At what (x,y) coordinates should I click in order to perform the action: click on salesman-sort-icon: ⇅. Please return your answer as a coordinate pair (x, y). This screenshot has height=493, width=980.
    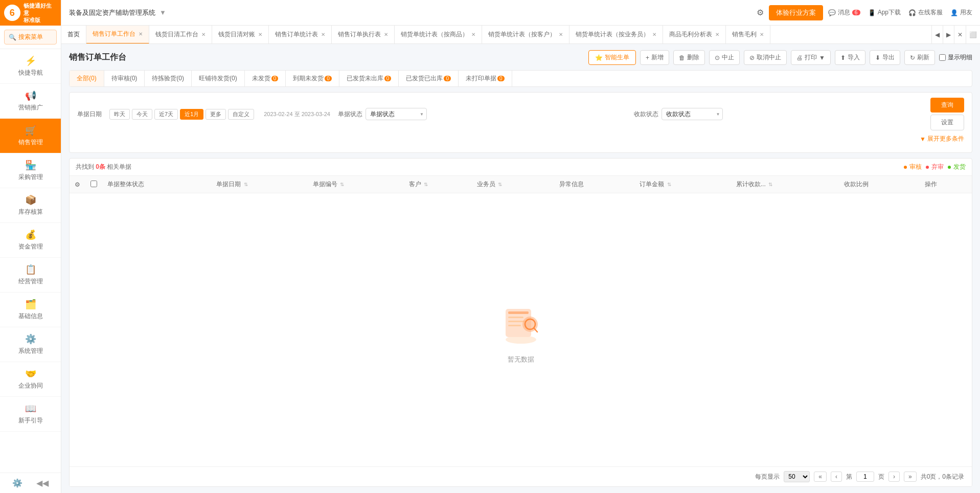
    Looking at the image, I should click on (500, 184).